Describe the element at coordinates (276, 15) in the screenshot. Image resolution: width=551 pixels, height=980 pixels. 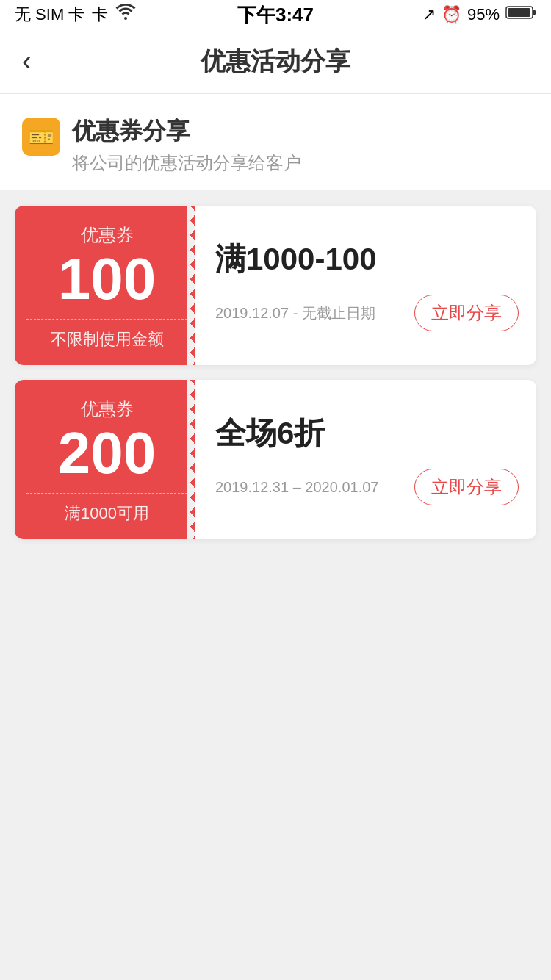
I see `status-bar: 无 SIM 卡 卡 下午3:47 ↗ ⏰ 95%` at that location.